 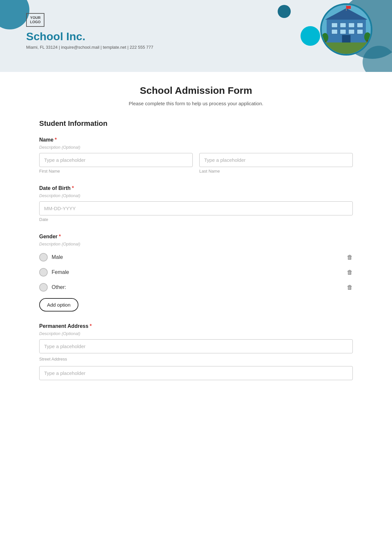 I want to click on permanent-address-label: Permanent Address*, so click(x=196, y=326).